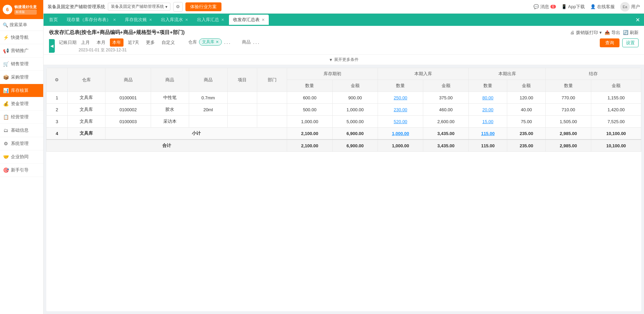 Image resolution: width=644 pixels, height=314 pixels. What do you see at coordinates (601, 33) in the screenshot?
I see `chevron-down-icon: ▾` at bounding box center [601, 33].